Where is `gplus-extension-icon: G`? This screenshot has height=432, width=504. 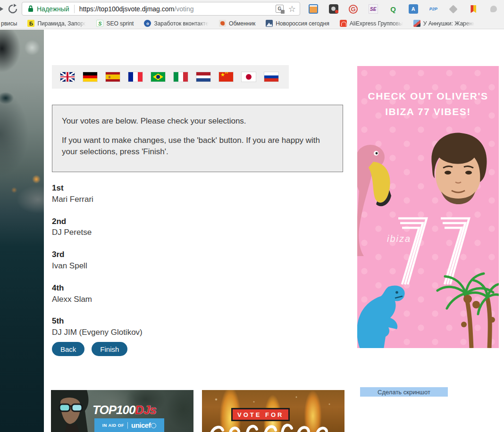
gplus-extension-icon: G is located at coordinates (353, 9).